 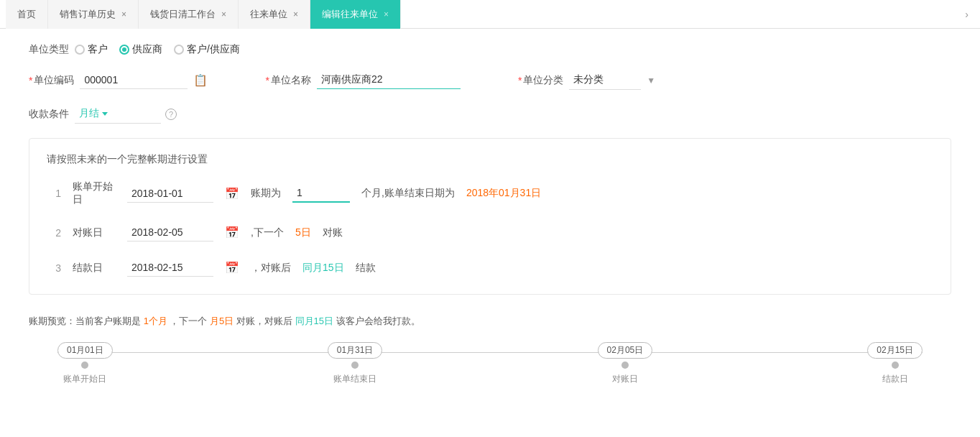 What do you see at coordinates (296, 14) in the screenshot?
I see `tab-counterparty-close: ×` at bounding box center [296, 14].